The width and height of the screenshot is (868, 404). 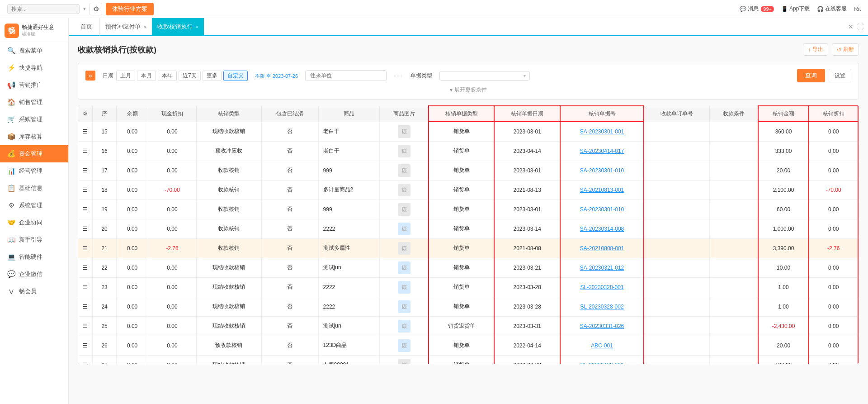 I want to click on top-search-input, so click(x=43, y=9).